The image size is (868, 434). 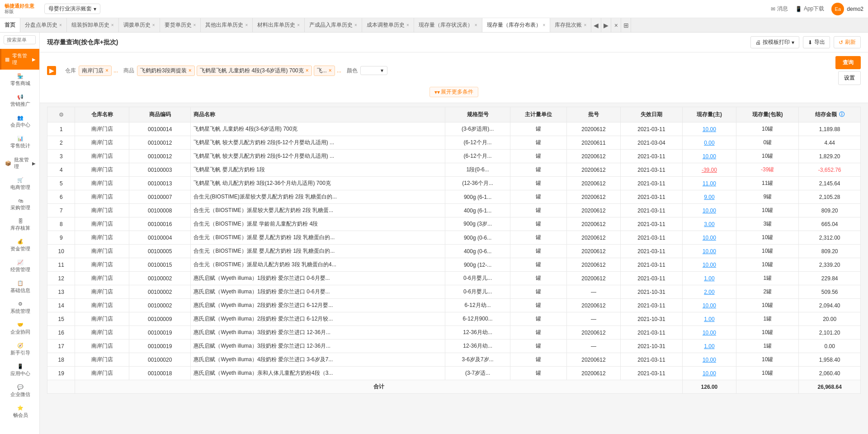 I want to click on qty-main-cell: 11.00, so click(x=709, y=184).